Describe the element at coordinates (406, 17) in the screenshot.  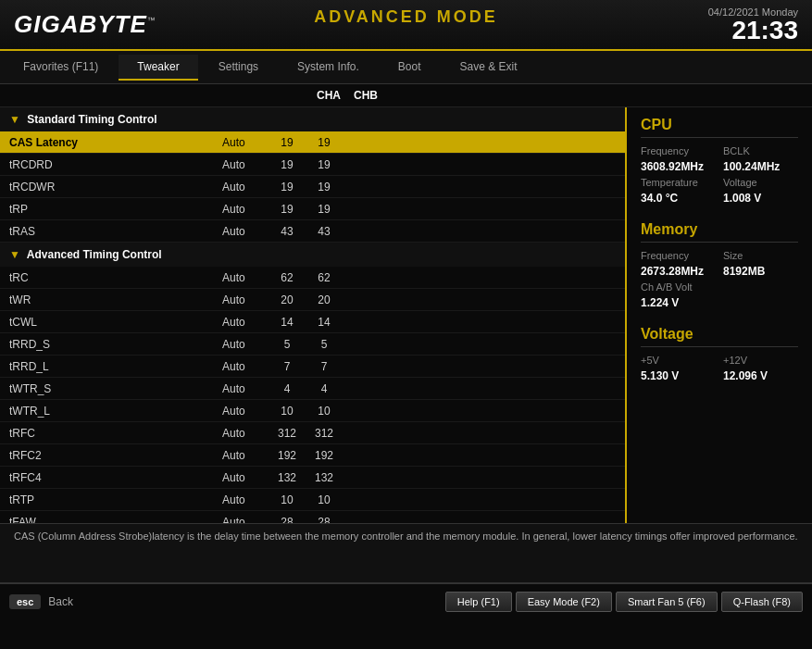
I see `advanced-mode-title: ADVANCED MODE` at that location.